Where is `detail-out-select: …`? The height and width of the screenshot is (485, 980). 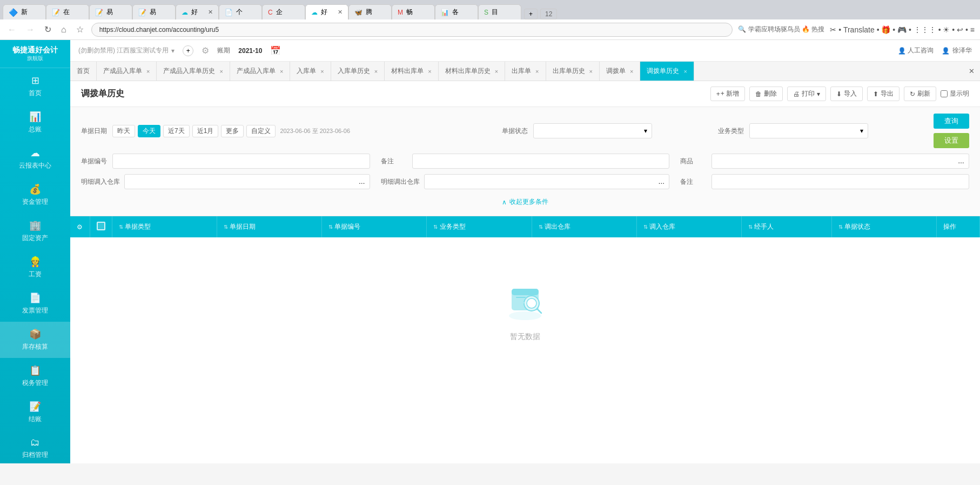 detail-out-select: … is located at coordinates (547, 182).